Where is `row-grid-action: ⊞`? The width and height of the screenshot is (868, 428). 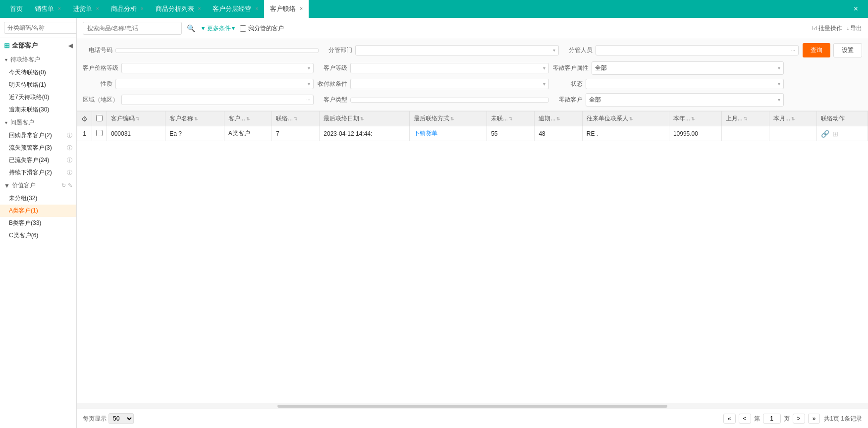 row-grid-action: ⊞ is located at coordinates (835, 134).